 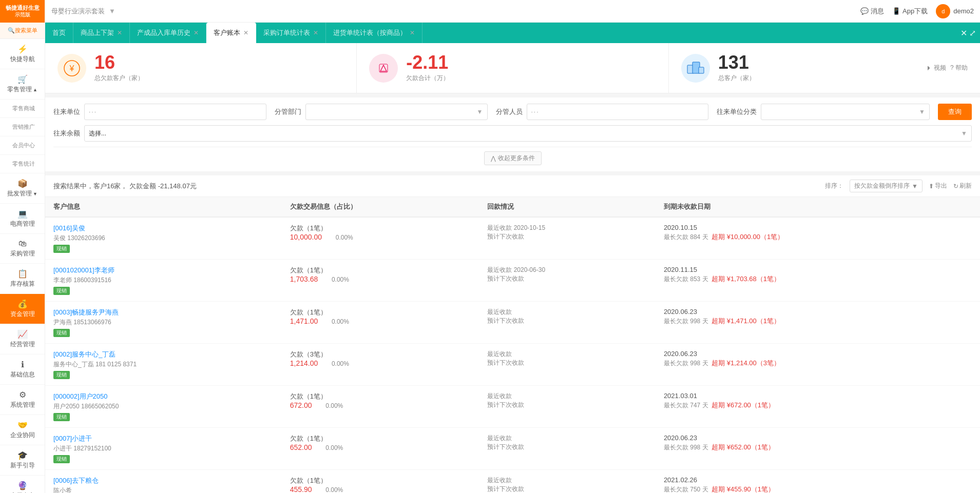 I want to click on customer-sub-6: 陈小希, so click(x=163, y=489).